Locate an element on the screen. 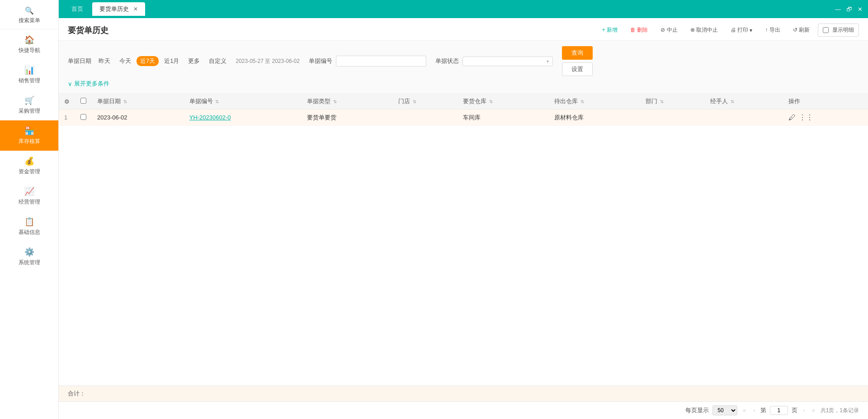  filter-doc-status: 单据状态 ▾ is located at coordinates (494, 62).